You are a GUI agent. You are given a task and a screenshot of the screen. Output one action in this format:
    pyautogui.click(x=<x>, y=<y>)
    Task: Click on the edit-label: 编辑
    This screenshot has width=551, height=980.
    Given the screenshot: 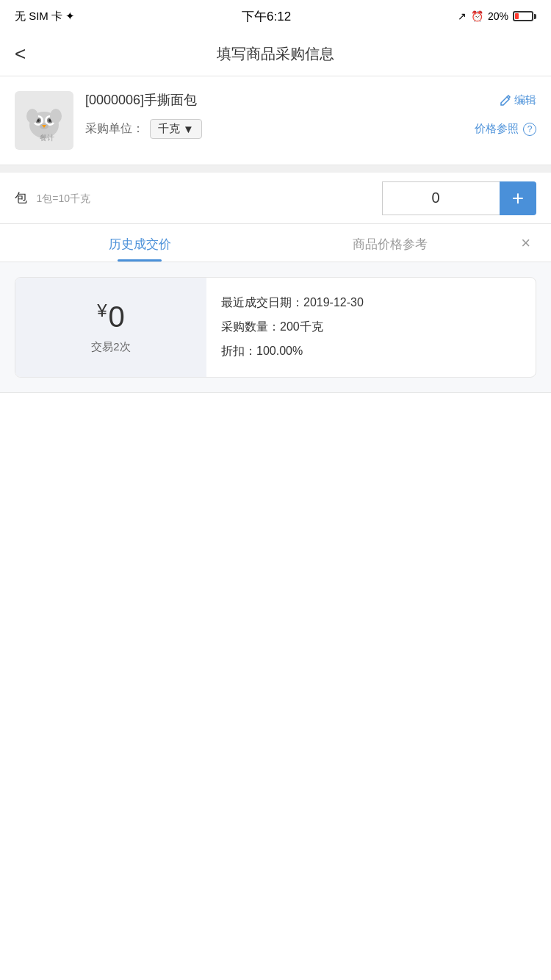 What is the action you would take?
    pyautogui.click(x=525, y=100)
    